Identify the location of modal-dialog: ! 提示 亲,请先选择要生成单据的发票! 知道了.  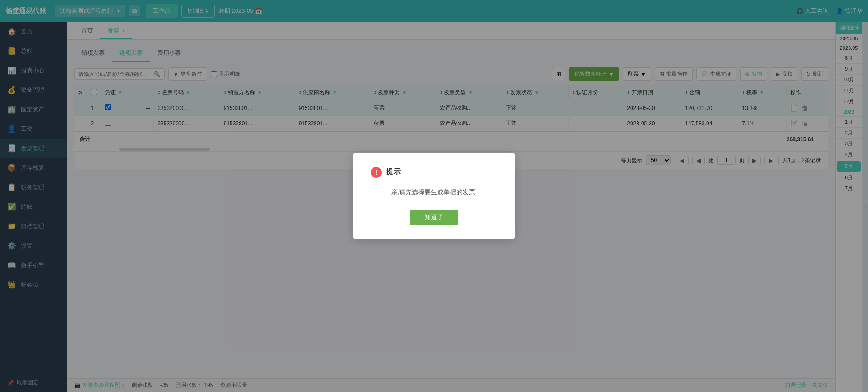
(434, 196).